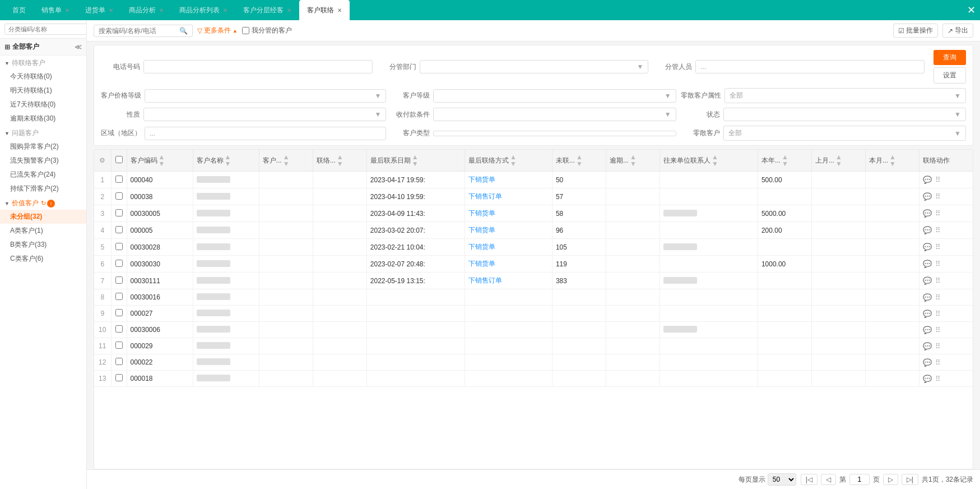 Image resolution: width=980 pixels, height=489 pixels. What do you see at coordinates (43, 91) in the screenshot?
I see `sidebar-item-tomorrow: 明天待联络(1)` at bounding box center [43, 91].